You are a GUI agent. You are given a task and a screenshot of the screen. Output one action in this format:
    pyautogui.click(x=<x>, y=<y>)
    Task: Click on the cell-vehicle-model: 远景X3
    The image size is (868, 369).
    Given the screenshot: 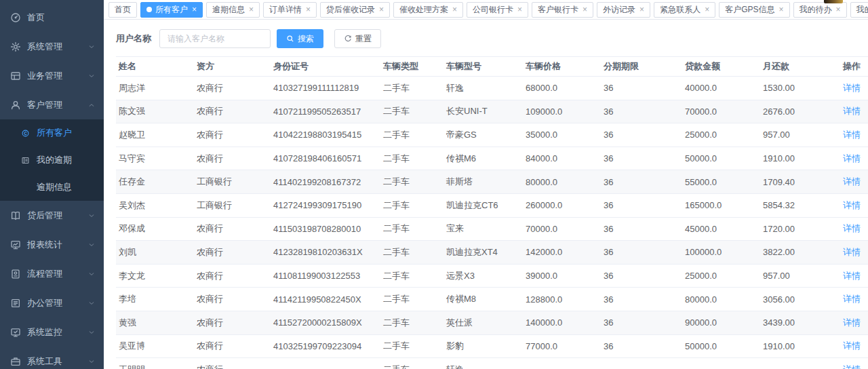 What is the action you would take?
    pyautogui.click(x=483, y=275)
    